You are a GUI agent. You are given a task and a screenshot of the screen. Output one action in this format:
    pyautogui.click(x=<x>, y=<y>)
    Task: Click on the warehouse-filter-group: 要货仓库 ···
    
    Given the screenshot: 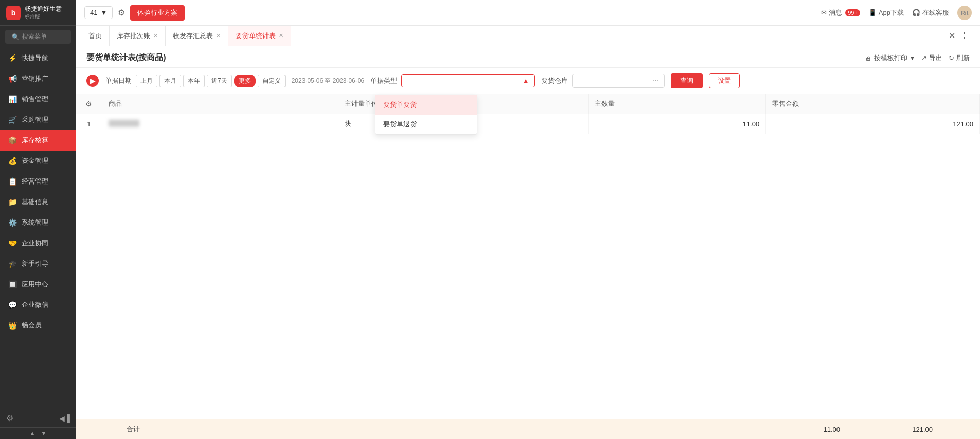 What is the action you would take?
    pyautogui.click(x=603, y=81)
    